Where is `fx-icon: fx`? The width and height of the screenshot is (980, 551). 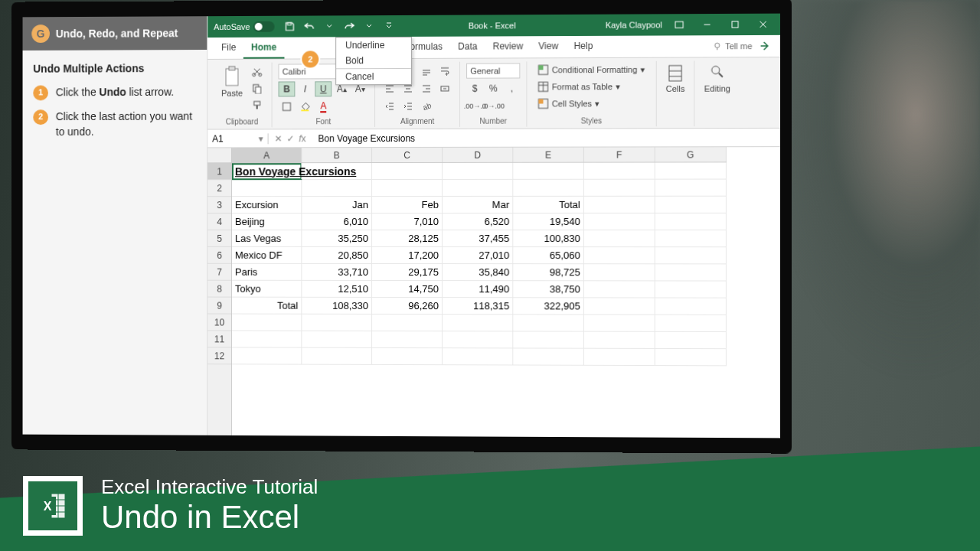
fx-icon: fx is located at coordinates (302, 139).